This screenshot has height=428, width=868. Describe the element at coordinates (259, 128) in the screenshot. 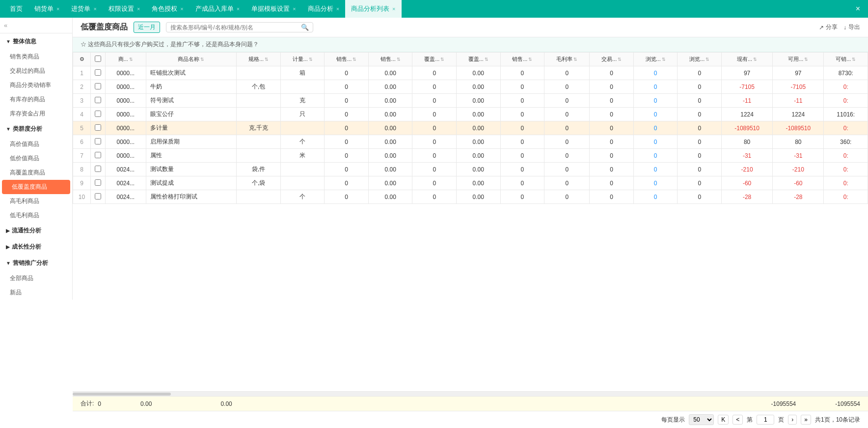

I see `row-spec: 克,千克` at that location.